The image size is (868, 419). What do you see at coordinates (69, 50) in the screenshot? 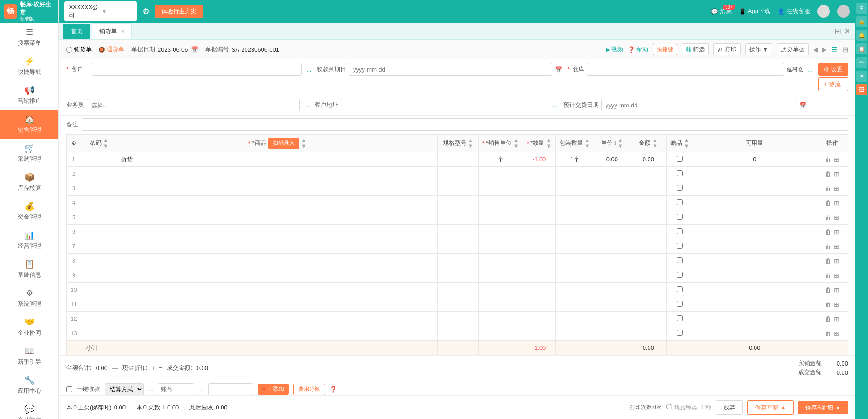
I see `radio-sale-input` at bounding box center [69, 50].